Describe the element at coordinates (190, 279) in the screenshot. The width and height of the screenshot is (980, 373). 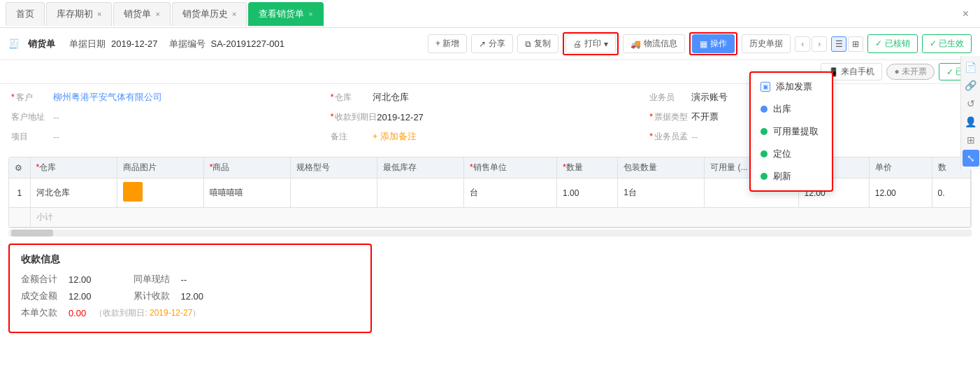
I see `payment-row-1: 金额合计 12.00 同单现结 --` at that location.